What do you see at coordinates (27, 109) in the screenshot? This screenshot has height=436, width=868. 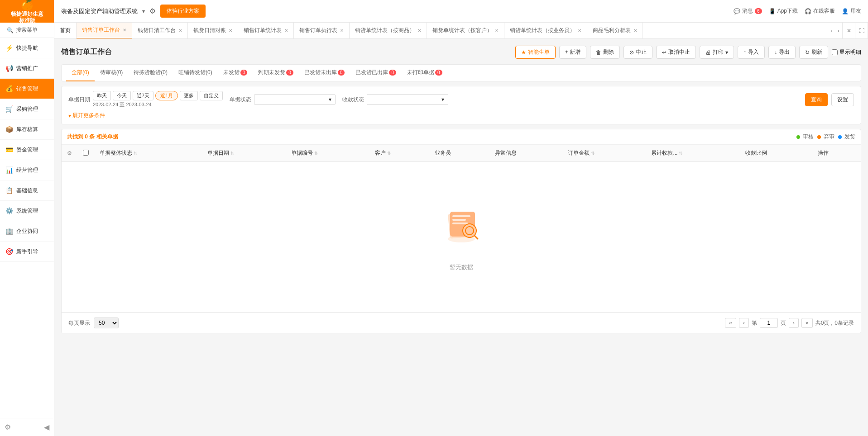 I see `sidebar-item-purchase: 🛒 采购管理` at bounding box center [27, 109].